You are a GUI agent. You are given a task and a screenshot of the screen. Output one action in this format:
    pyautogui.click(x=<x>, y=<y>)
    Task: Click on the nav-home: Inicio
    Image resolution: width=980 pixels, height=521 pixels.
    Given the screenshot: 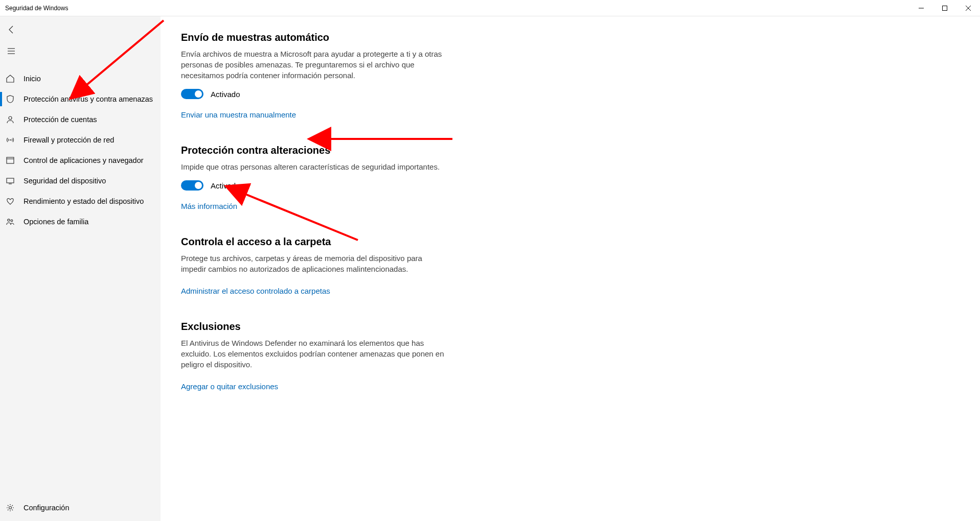 What is the action you would take?
    pyautogui.click(x=80, y=79)
    